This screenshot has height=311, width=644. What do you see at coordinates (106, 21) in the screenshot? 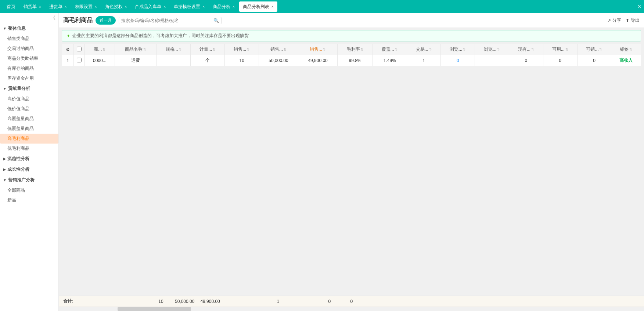
I see `filter-recent-month: 近一月` at bounding box center [106, 21].